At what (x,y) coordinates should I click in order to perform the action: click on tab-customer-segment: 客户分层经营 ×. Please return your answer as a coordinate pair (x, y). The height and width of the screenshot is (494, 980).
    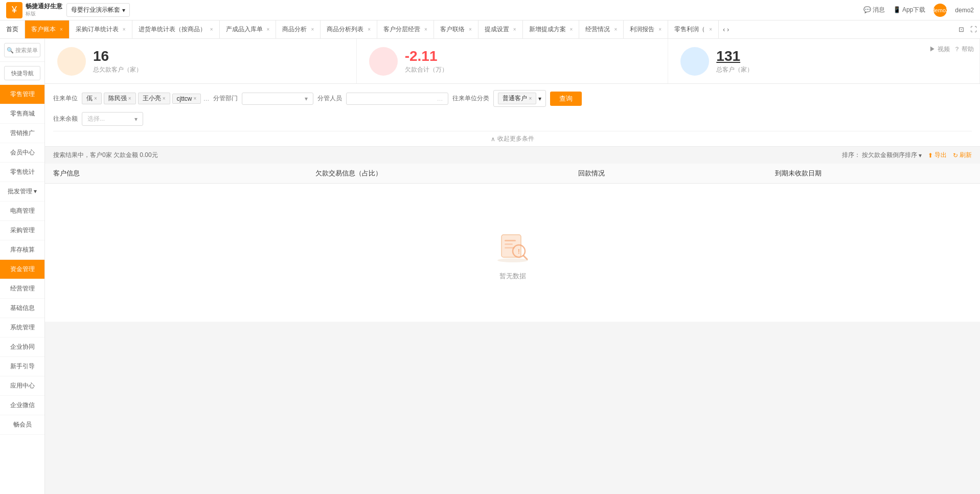
    Looking at the image, I should click on (406, 30).